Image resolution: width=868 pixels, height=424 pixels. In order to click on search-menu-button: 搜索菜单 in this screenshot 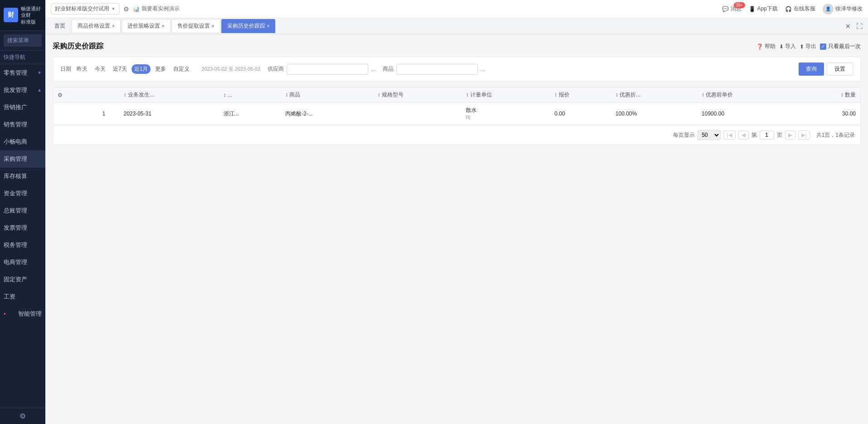, I will do `click(23, 41)`.